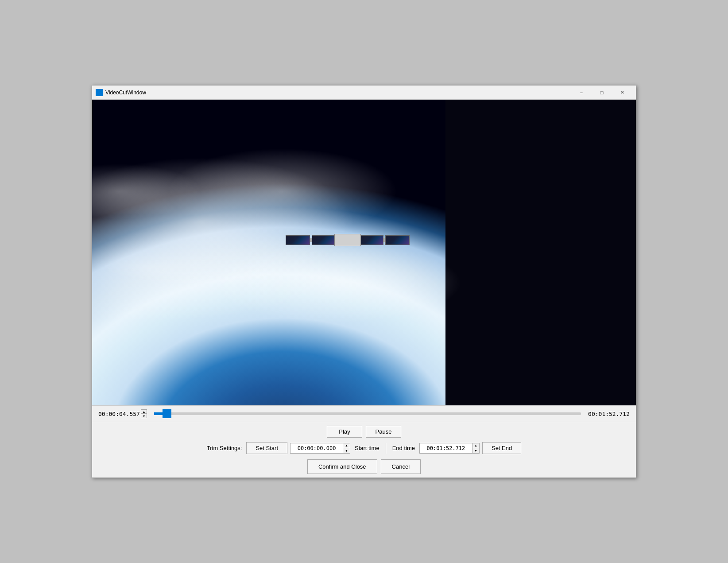 This screenshot has width=728, height=563. Describe the element at coordinates (367, 448) in the screenshot. I see `start-time-label: Start time` at that location.